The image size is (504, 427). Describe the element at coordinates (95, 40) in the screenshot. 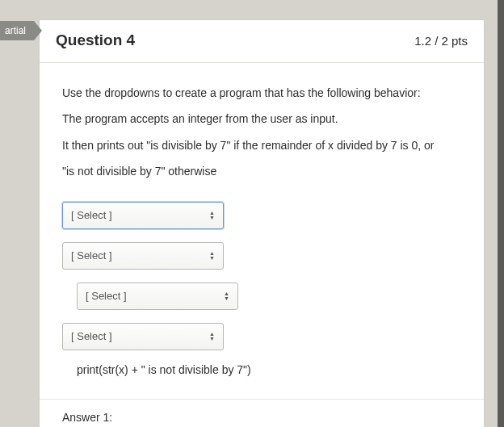

I see `question-title: Question 4` at that location.